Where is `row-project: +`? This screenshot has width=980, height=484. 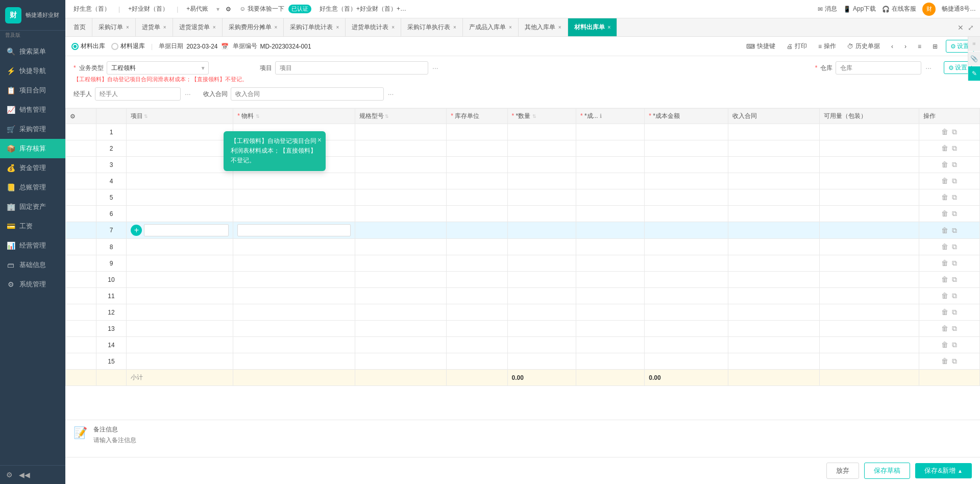 row-project: + is located at coordinates (180, 231).